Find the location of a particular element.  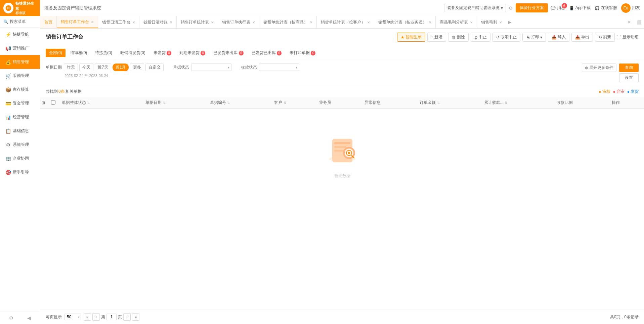

tab-add-btn: ✕ is located at coordinates (629, 22).